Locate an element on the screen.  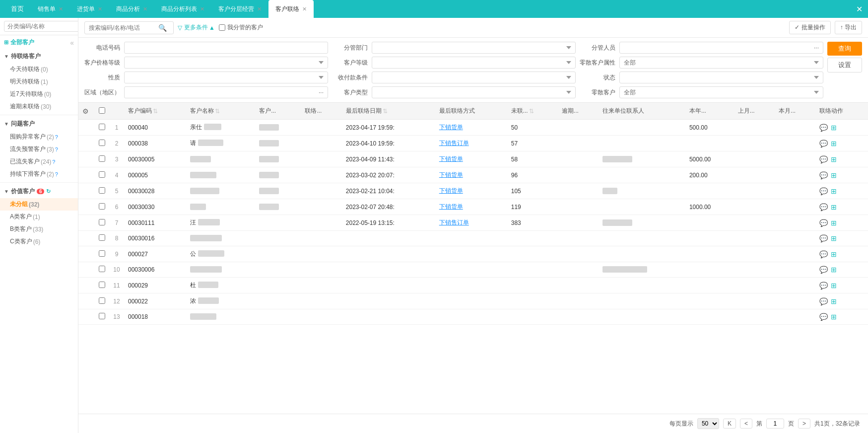
my-customers-check is located at coordinates (222, 28).